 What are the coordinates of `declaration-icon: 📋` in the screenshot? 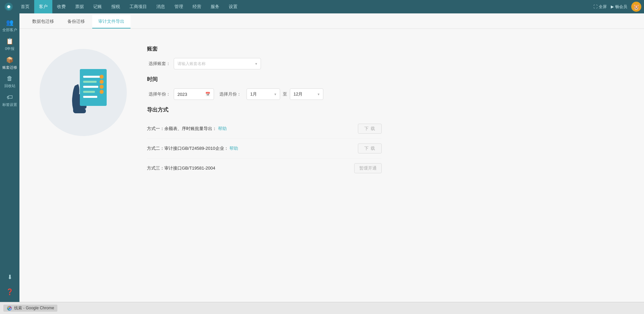 It's located at (10, 41).